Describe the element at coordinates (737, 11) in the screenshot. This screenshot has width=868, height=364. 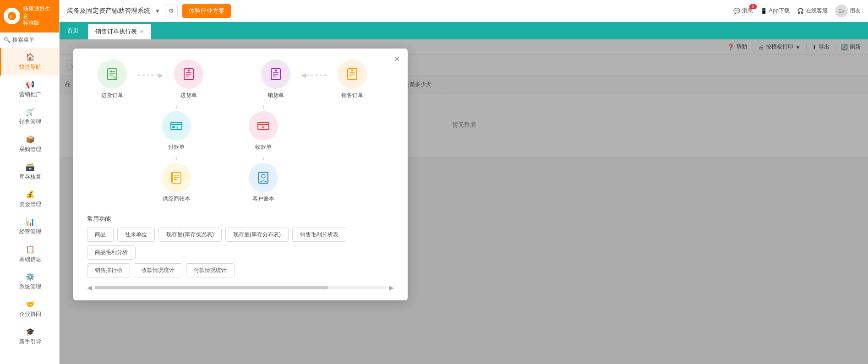
I see `message-icon: 💬` at that location.